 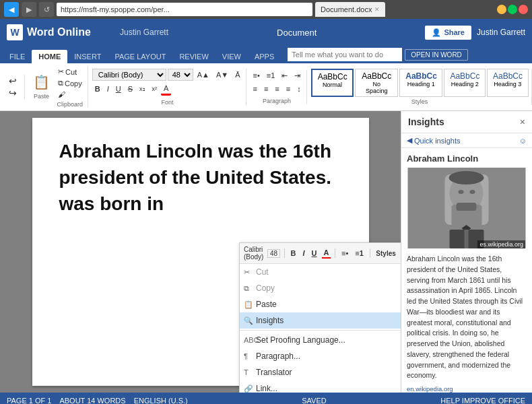 What do you see at coordinates (144, 32) in the screenshot?
I see `user-name-left: Justin Garrett` at bounding box center [144, 32].